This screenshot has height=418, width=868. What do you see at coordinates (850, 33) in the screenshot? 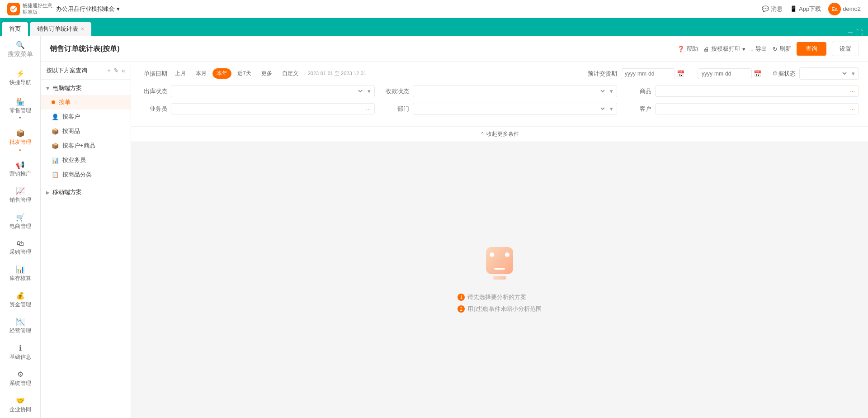
I see `minimize-icon: ─` at bounding box center [850, 33].